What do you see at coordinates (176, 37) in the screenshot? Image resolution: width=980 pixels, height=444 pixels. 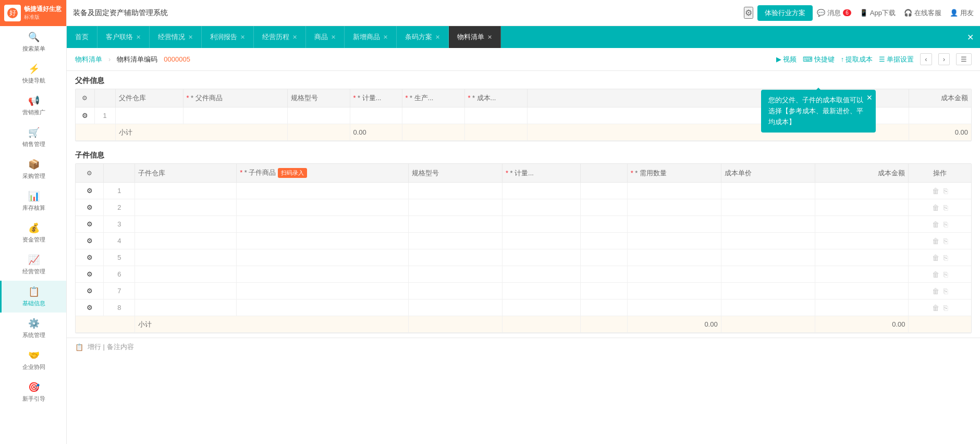 I see `tab-operations: 经营情况 ✕` at bounding box center [176, 37].